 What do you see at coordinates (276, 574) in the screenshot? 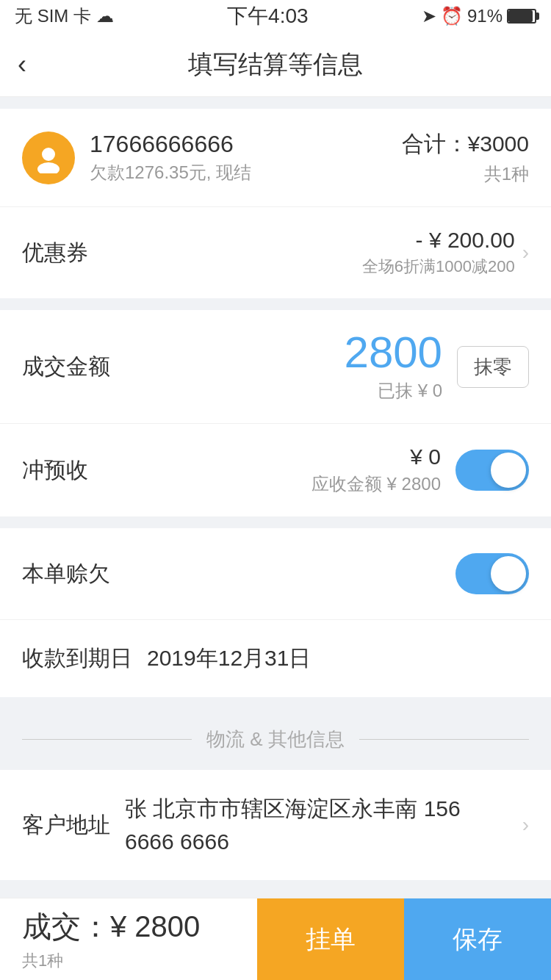
I see `arrears-row: 本单赊欠` at bounding box center [276, 574].